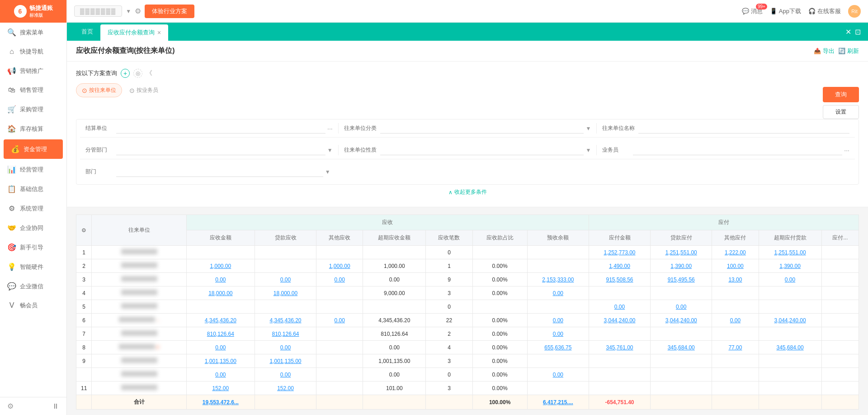  Describe the element at coordinates (33, 149) in the screenshot. I see `sidebar-item-fund: 💰 资金管理` at that location.